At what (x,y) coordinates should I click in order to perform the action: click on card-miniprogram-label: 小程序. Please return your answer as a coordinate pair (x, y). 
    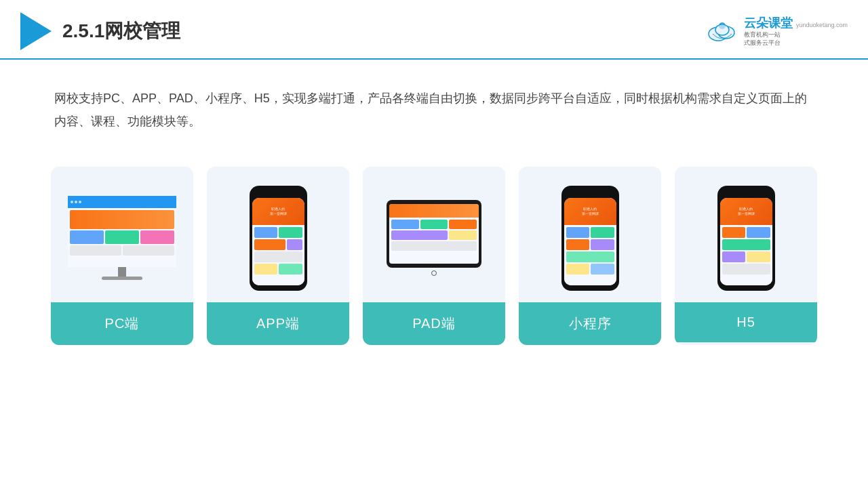
    Looking at the image, I should click on (590, 324).